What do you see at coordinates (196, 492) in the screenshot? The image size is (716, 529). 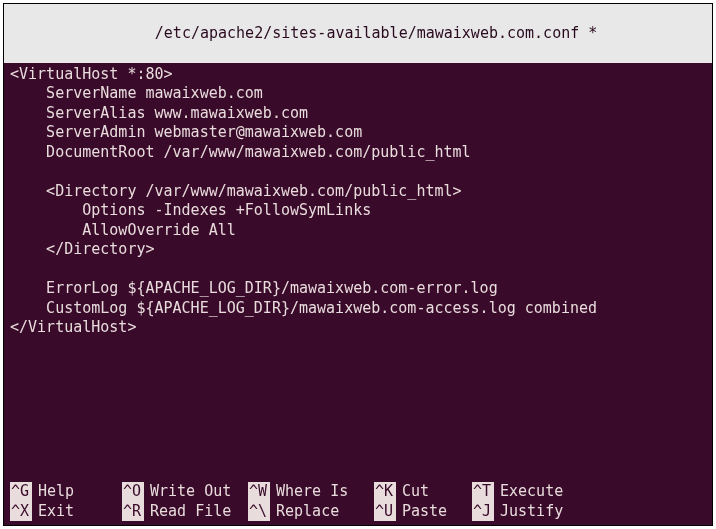 I see `shortcut-desc-writeout: Write Out` at bounding box center [196, 492].